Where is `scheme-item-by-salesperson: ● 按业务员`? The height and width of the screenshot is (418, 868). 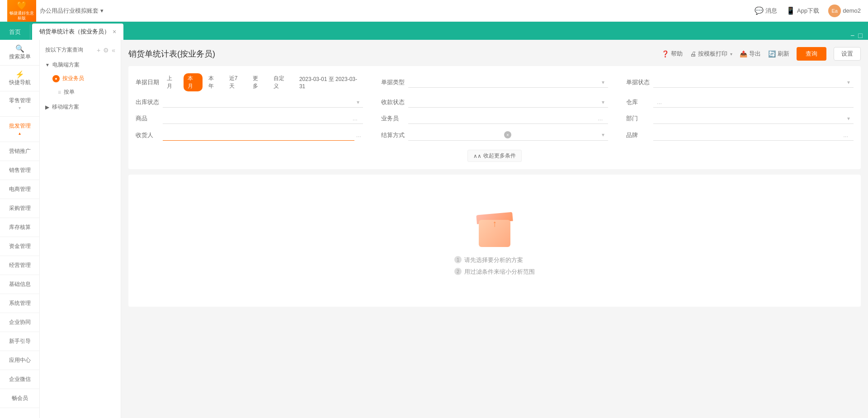
scheme-item-by-salesperson: ● 按业务员 is located at coordinates (80, 79).